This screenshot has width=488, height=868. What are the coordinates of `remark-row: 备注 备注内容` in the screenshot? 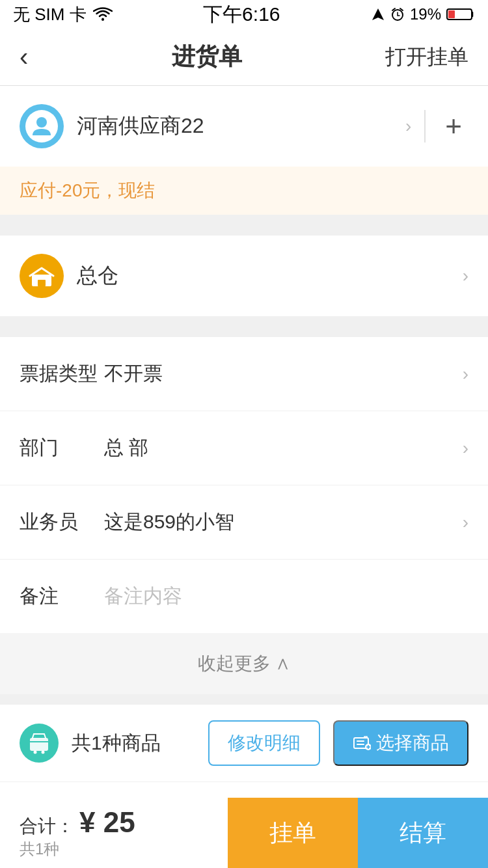 It's located at (244, 596).